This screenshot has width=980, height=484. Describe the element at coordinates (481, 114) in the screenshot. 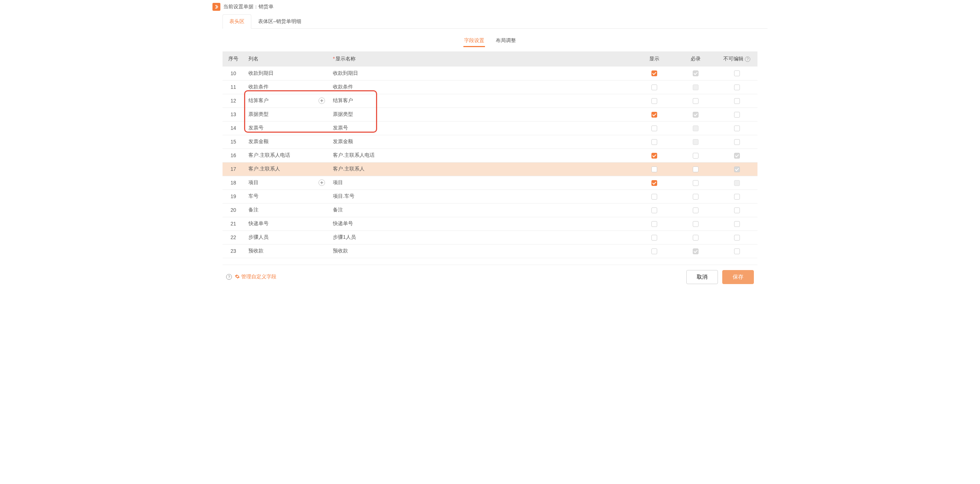

I see `row-display-name: 票据类型` at that location.